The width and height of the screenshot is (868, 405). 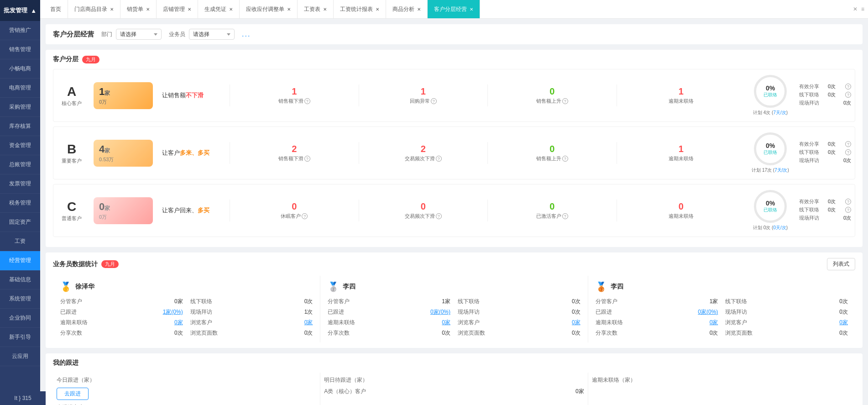 What do you see at coordinates (173, 312) in the screenshot?
I see `staff-stat-val: 1家(0%)` at bounding box center [173, 312].